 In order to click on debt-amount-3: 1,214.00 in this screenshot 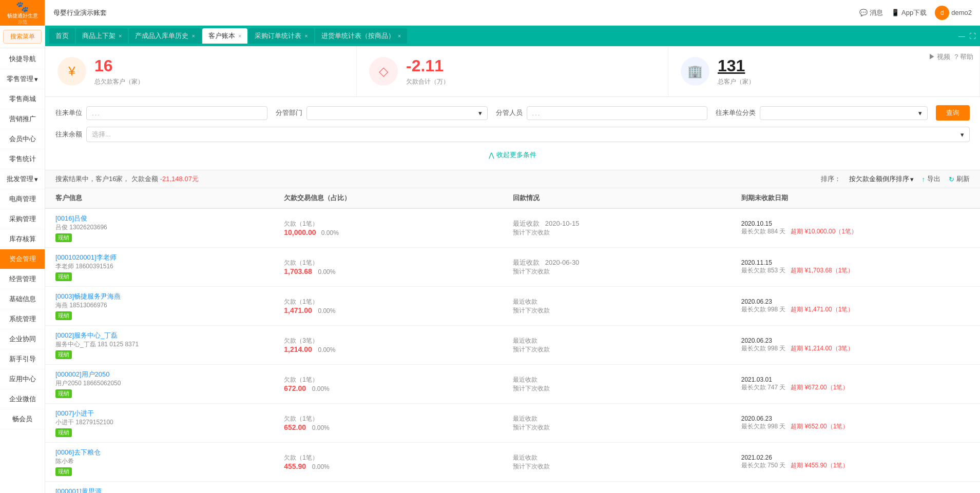, I will do `click(298, 349)`.